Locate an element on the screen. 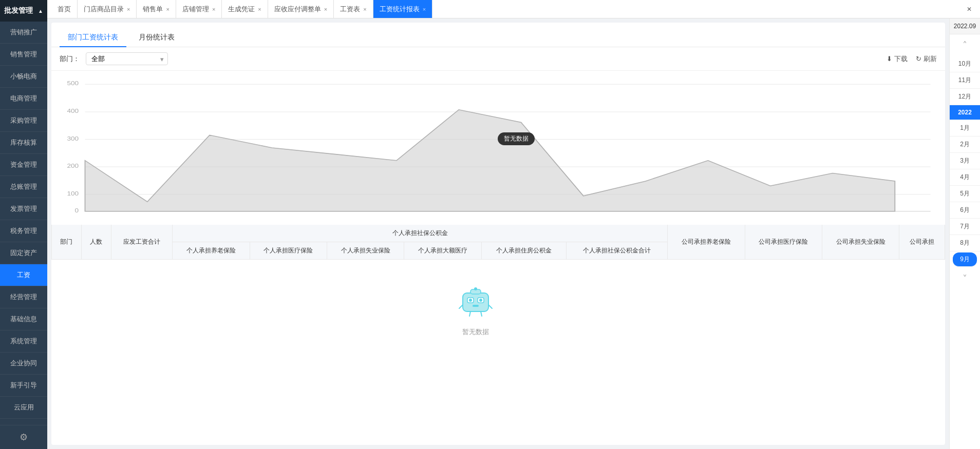  date-item-9月: 9月 is located at coordinates (965, 260).